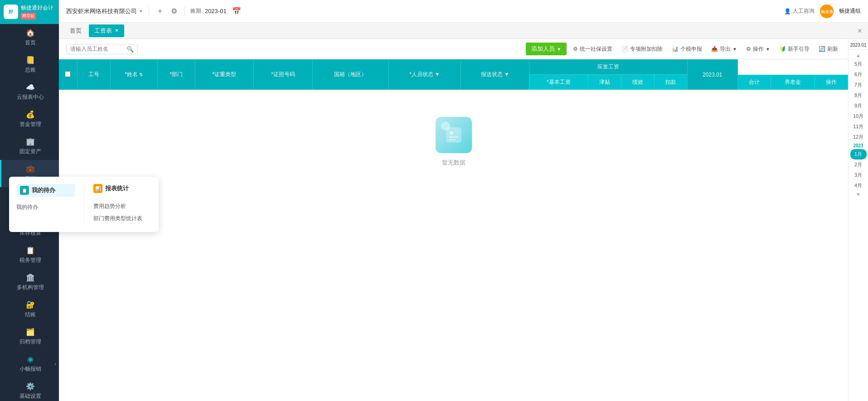 The height and width of the screenshot is (401, 868). I want to click on user-avatar: 畅捷通, so click(827, 11).